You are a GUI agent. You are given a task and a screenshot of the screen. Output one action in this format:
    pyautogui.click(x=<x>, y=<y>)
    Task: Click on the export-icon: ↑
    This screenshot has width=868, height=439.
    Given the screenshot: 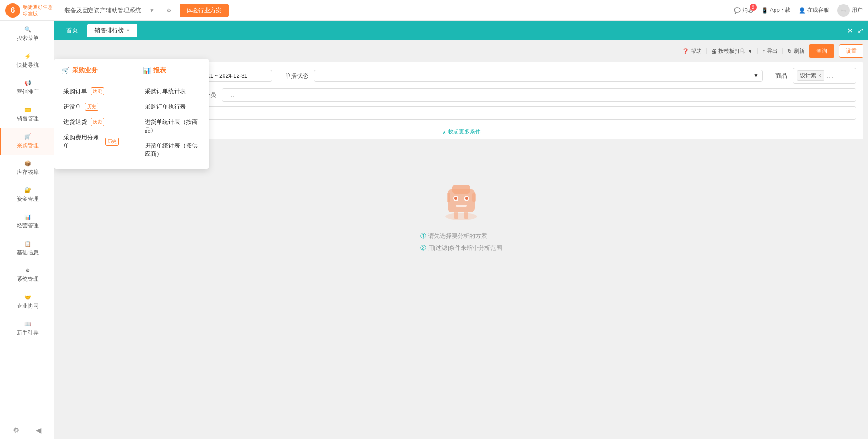 What is the action you would take?
    pyautogui.click(x=764, y=51)
    